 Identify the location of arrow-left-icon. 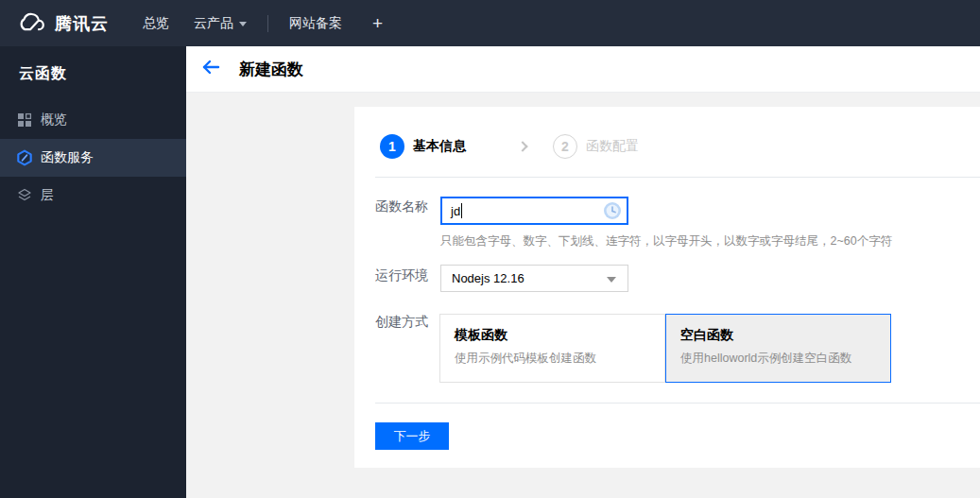
(211, 69).